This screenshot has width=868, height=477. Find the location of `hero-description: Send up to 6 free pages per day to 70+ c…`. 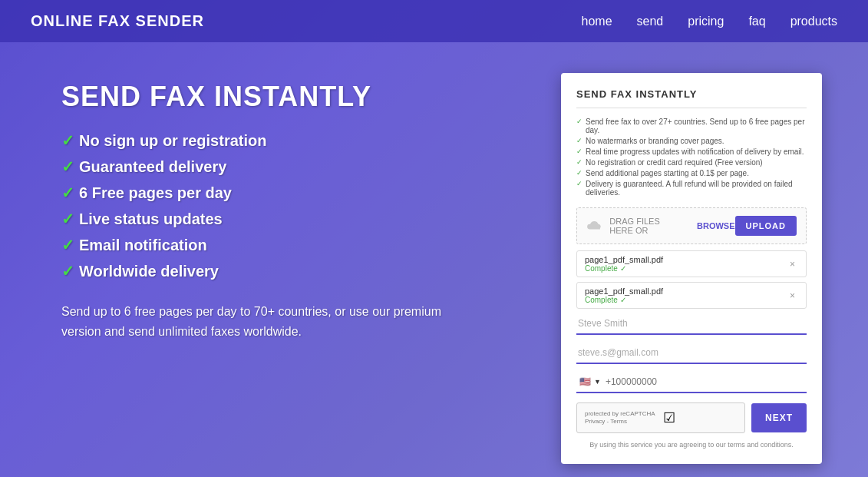

hero-description: Send up to 6 free pages per day to 70+ c… is located at coordinates (261, 321).